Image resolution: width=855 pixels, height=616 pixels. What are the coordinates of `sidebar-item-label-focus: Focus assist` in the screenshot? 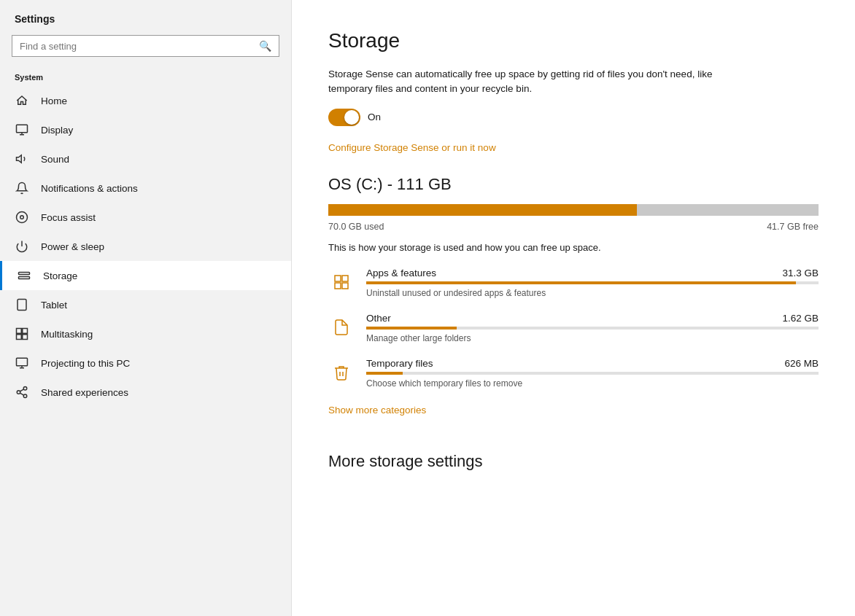 It's located at (69, 217).